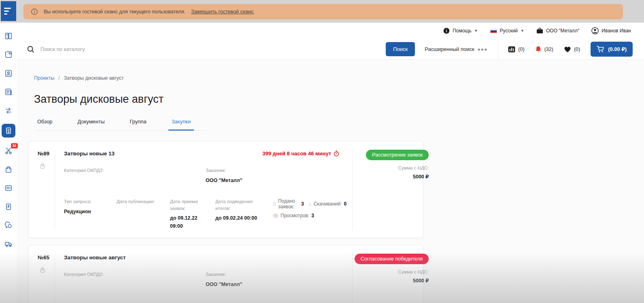 The image size is (644, 303). Describe the element at coordinates (397, 155) in the screenshot. I see `status-badge: Рассмотрение заявок` at that location.